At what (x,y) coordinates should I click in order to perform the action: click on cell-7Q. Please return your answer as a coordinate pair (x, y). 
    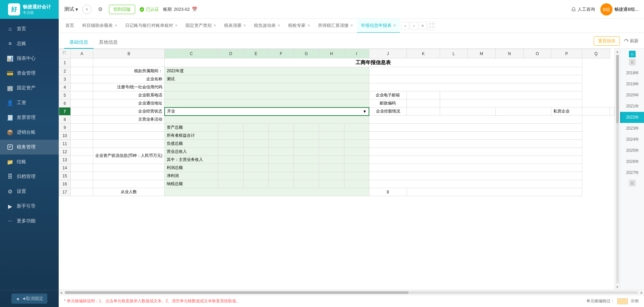
    Looking at the image, I should click on (612, 112).